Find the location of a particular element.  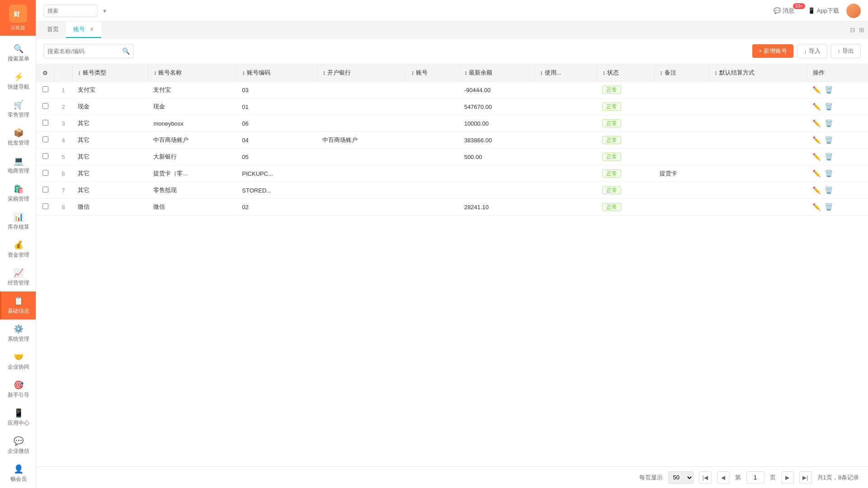

sidebar-label-wholesale: 批发管理 is located at coordinates (19, 143).